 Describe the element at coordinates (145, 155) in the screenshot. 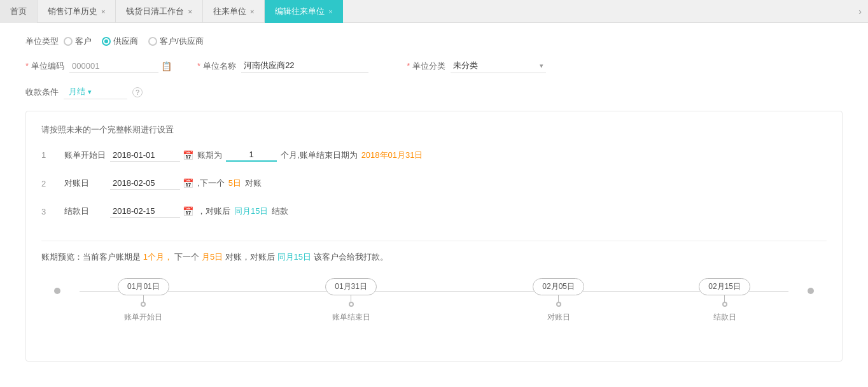

I see `start-date-input` at that location.